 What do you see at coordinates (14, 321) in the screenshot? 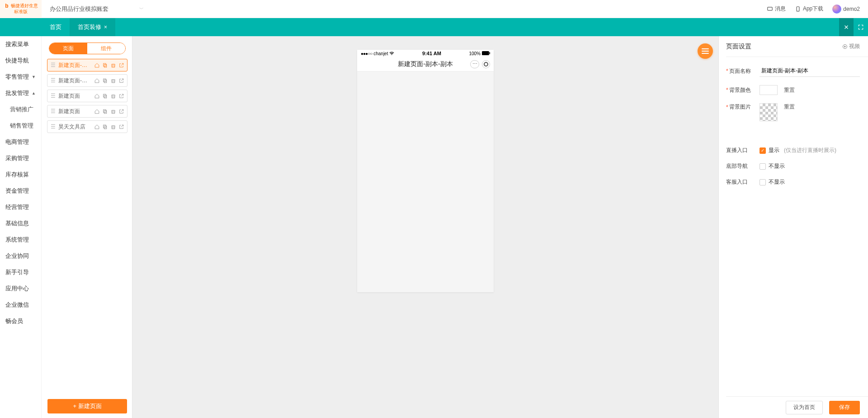
I see `sidebar-label: 畅会员` at bounding box center [14, 321].